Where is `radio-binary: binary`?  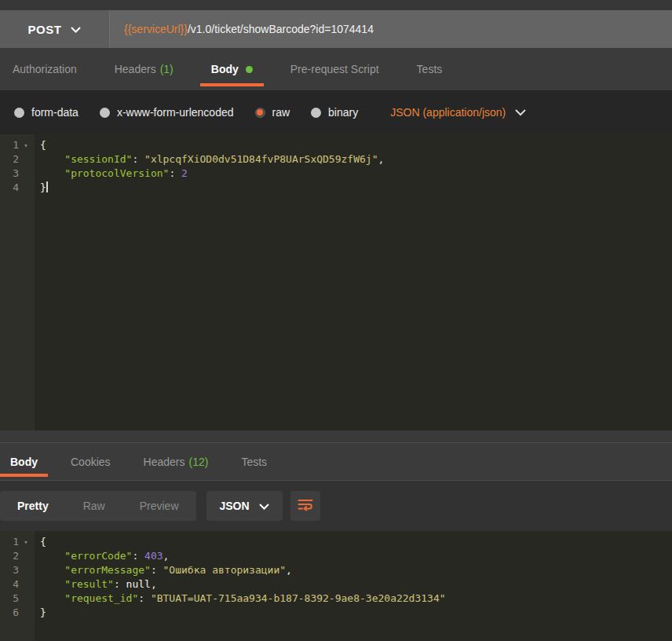 radio-binary: binary is located at coordinates (334, 112).